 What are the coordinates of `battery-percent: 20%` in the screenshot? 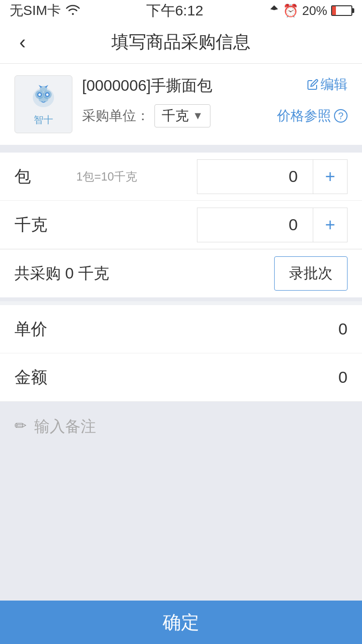 It's located at (315, 11).